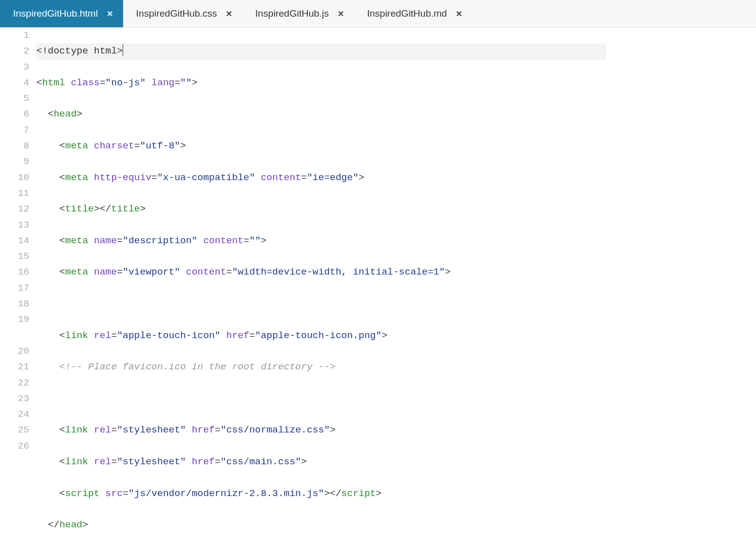  What do you see at coordinates (177, 14) in the screenshot?
I see `tab-label: InspiredGitHub.css` at bounding box center [177, 14].